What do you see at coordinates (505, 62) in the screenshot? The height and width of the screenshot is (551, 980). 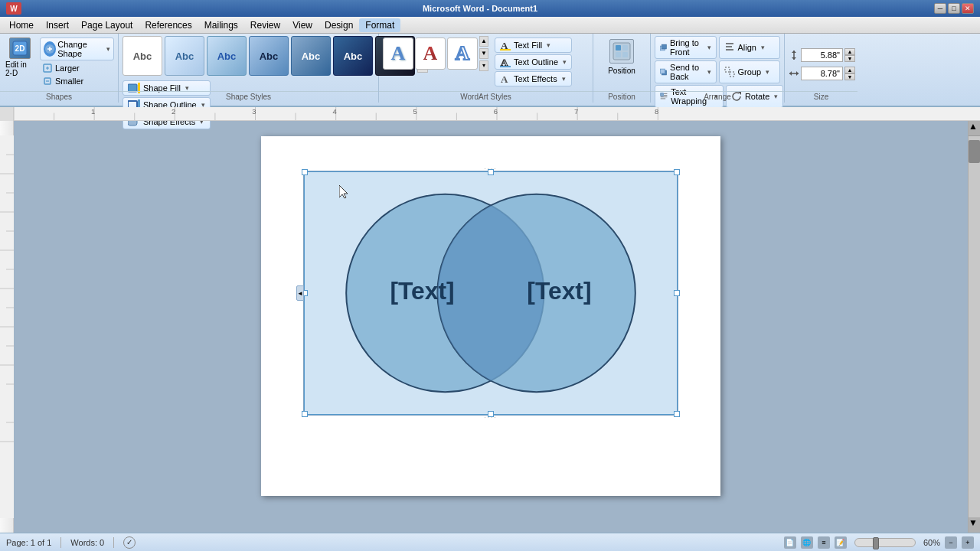 I see `svg-text: A` at bounding box center [505, 62].